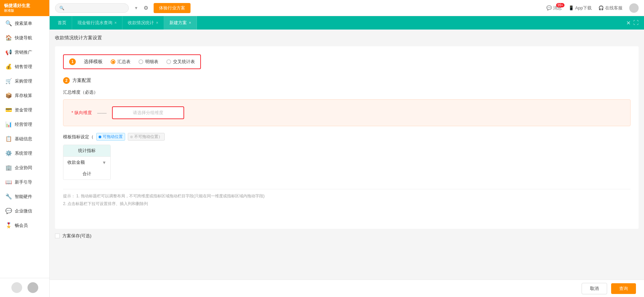  What do you see at coordinates (610, 8) in the screenshot?
I see `service-item: 🎧 在线客服` at bounding box center [610, 8].